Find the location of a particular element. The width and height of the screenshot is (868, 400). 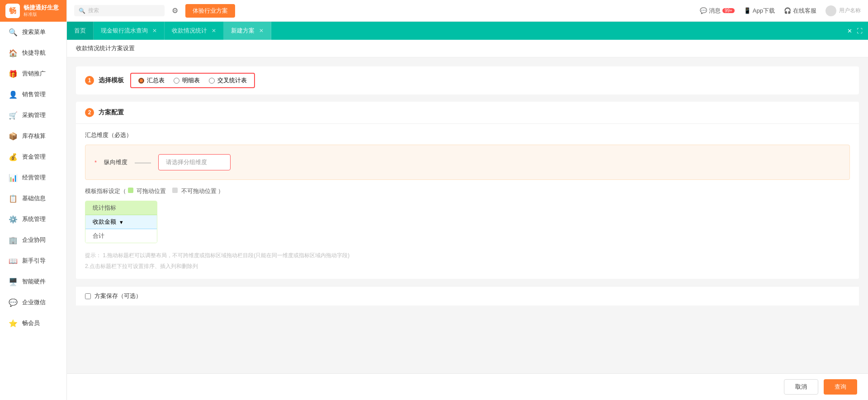

total-row: 合计 is located at coordinates (121, 236).